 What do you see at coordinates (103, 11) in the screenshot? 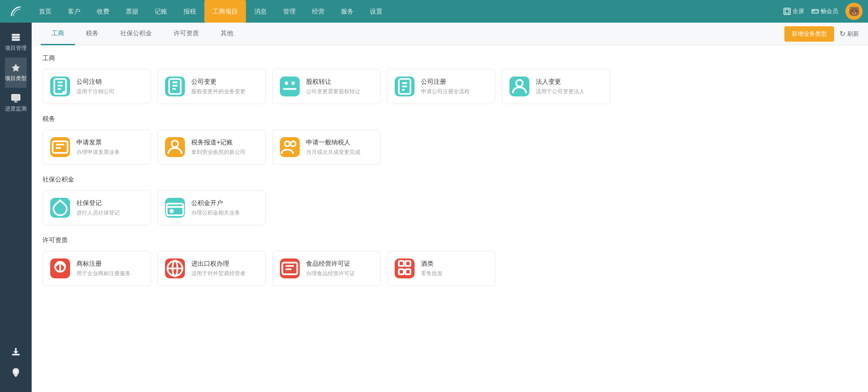
I see `nav-item-收费: 收费` at bounding box center [103, 11].